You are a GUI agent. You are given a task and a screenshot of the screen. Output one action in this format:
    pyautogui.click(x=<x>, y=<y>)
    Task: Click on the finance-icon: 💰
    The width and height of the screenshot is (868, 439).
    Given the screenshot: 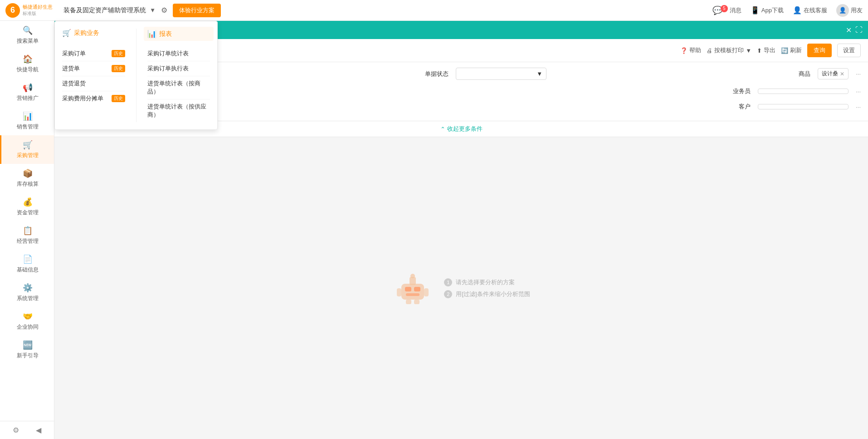 What is the action you would take?
    pyautogui.click(x=28, y=202)
    